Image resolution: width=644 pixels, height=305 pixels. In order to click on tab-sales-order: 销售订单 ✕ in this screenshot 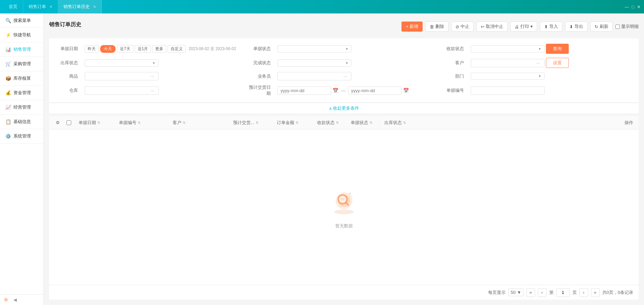, I will do `click(41, 7)`.